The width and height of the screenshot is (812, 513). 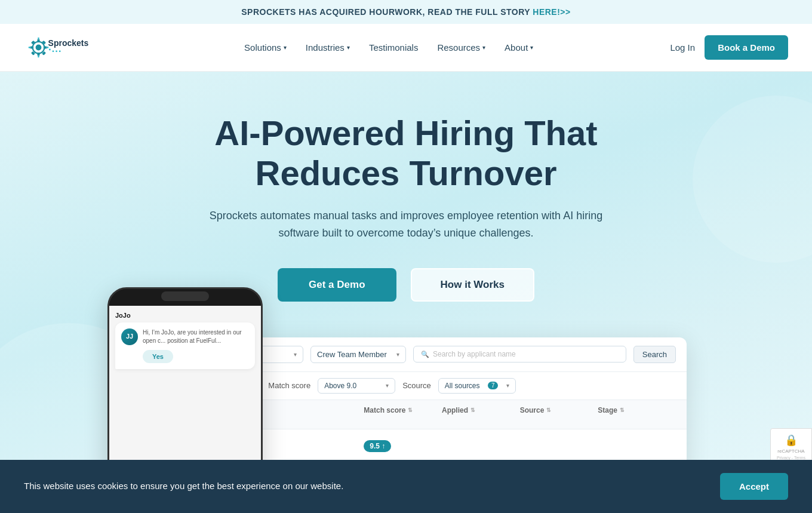 What do you see at coordinates (791, 457) in the screenshot?
I see `recaptcha-privacy: Privacy - Terms` at bounding box center [791, 457].